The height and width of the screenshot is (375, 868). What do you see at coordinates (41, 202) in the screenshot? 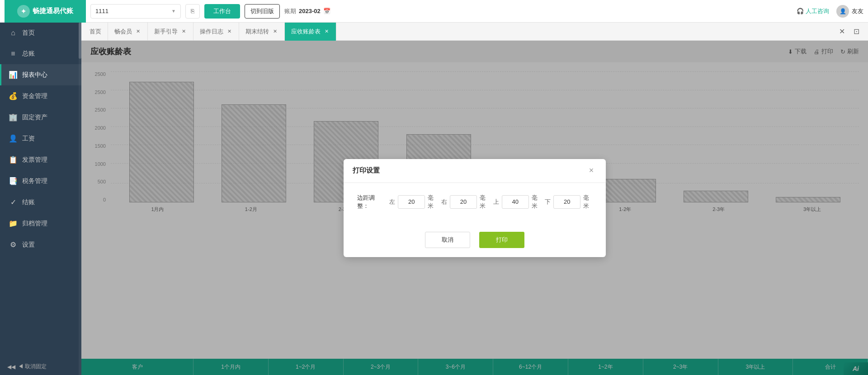
I see `sidebar-item-checkout: ✓ 结账` at bounding box center [41, 202].